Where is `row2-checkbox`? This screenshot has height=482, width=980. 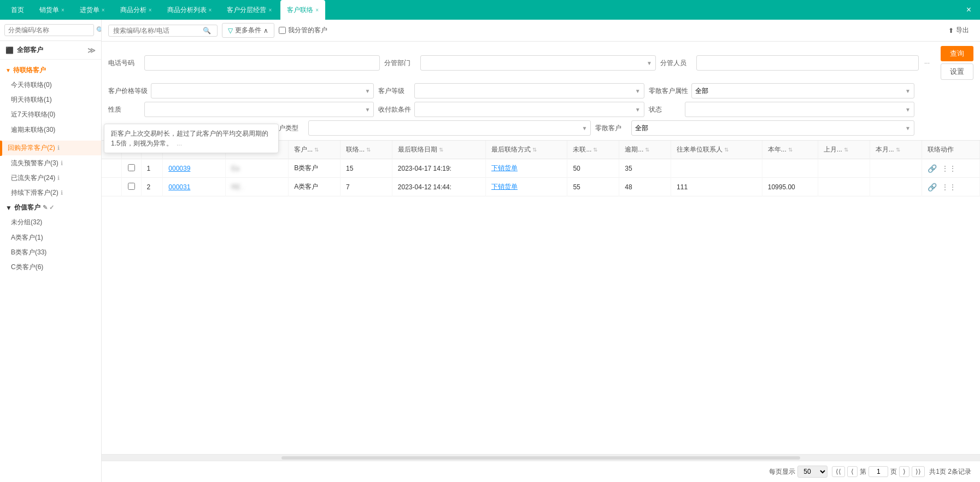 row2-checkbox is located at coordinates (131, 186).